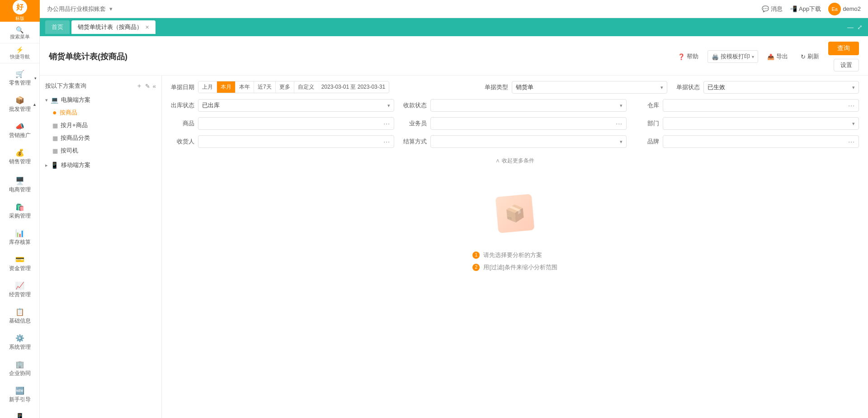 This screenshot has width=868, height=418. What do you see at coordinates (20, 211) in the screenshot?
I see `sidebar-item-purchase: 🛍️ 采购管理` at bounding box center [20, 211].